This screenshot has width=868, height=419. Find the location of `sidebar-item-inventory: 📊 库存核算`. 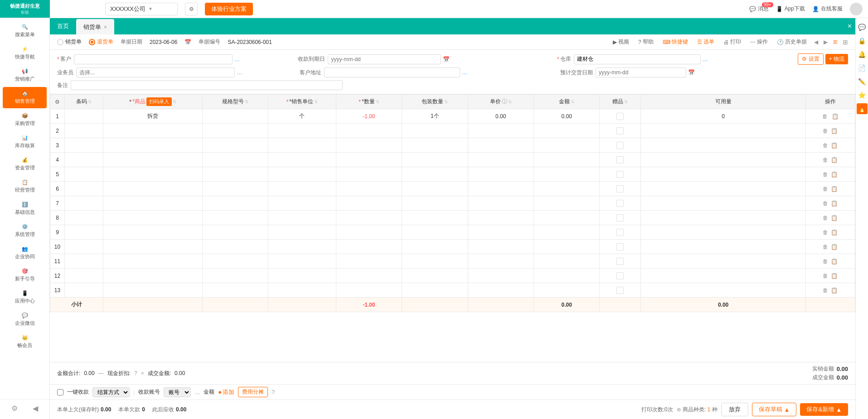

sidebar-item-inventory: 📊 库存核算 is located at coordinates (24, 142).